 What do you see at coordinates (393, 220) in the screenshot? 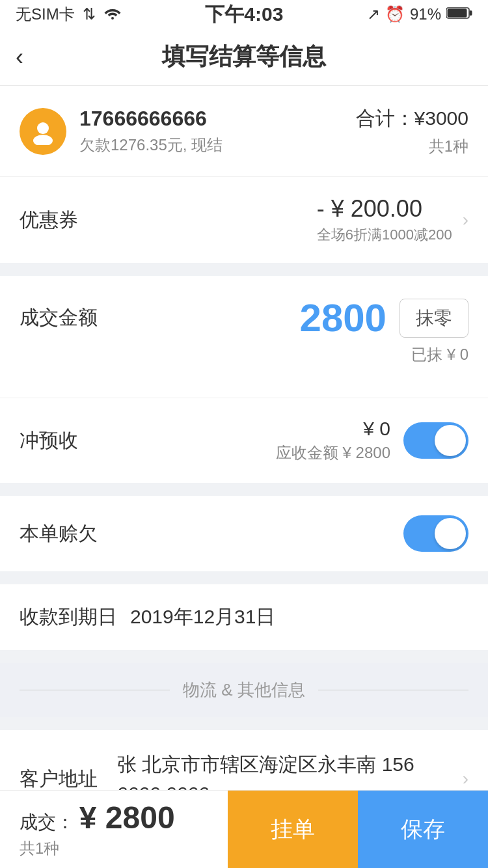
I see `coupon-right: - ¥ 200.00 全场6折满1000减200 ›` at bounding box center [393, 220].